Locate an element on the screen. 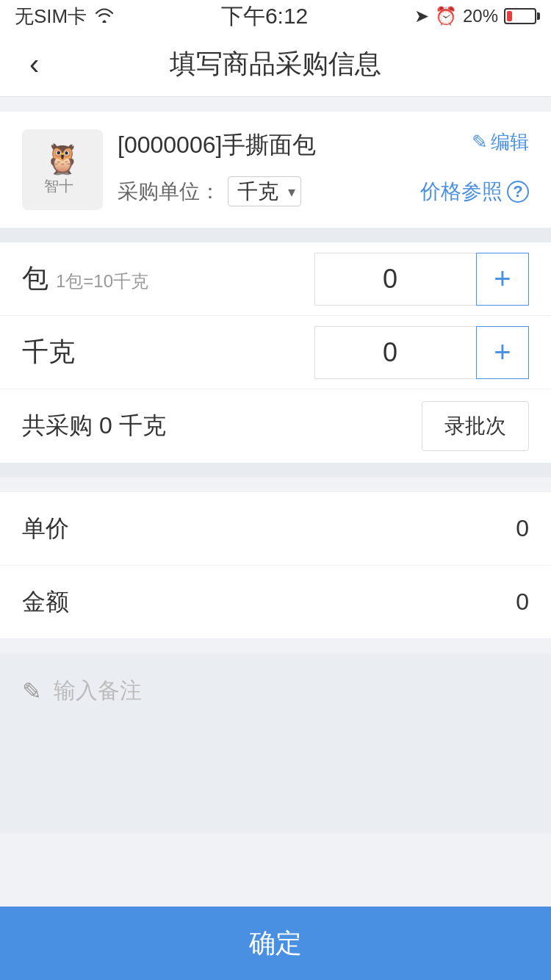 This screenshot has height=980, width=551. status-bar: 无SIM卡 下午6:12 ➤ ⏰ 20% is located at coordinates (276, 16).